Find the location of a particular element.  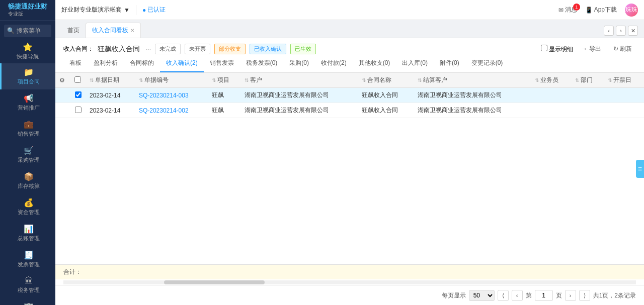

marketing-label: 营销推广 is located at coordinates (29, 108).